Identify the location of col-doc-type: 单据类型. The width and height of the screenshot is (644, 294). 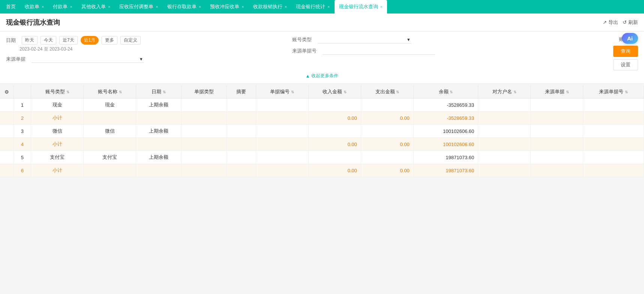
(204, 92).